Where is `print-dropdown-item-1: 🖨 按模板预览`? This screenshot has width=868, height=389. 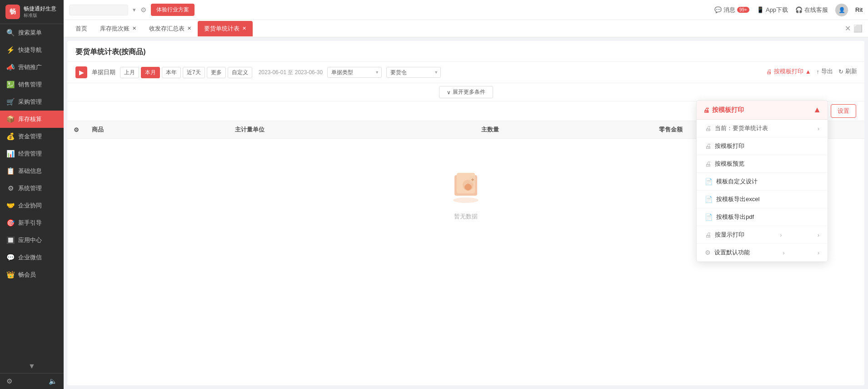
print-dropdown-item-1: 🖨 按模板预览 is located at coordinates (762, 164).